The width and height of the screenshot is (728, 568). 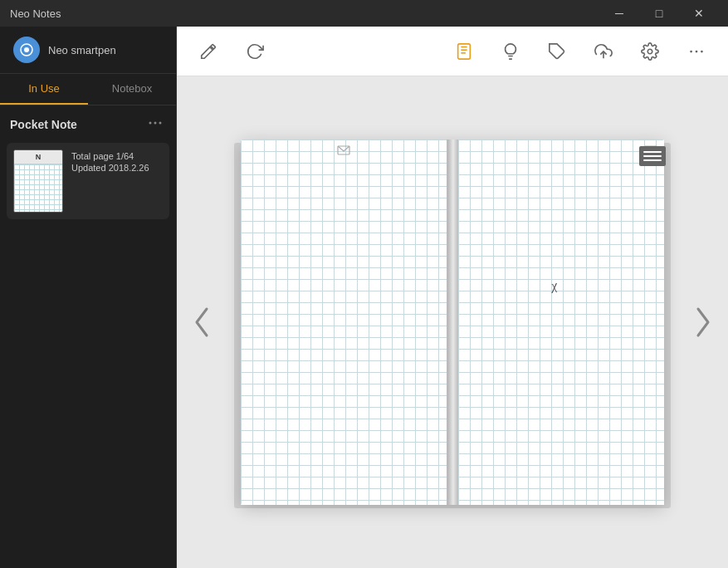 I want to click on notebook-page-info: Total page 1/64, so click(x=117, y=156).